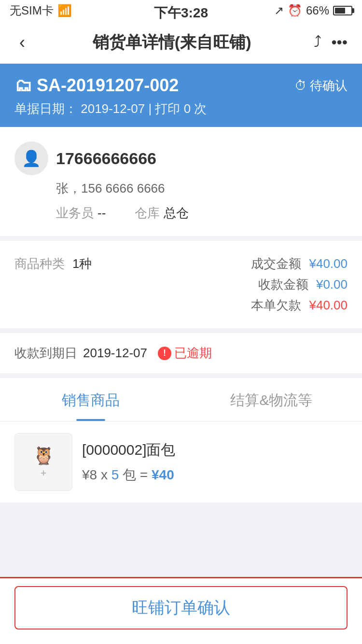 This screenshot has height=644, width=362. What do you see at coordinates (90, 475) in the screenshot?
I see `price-value: ¥8` at bounding box center [90, 475].